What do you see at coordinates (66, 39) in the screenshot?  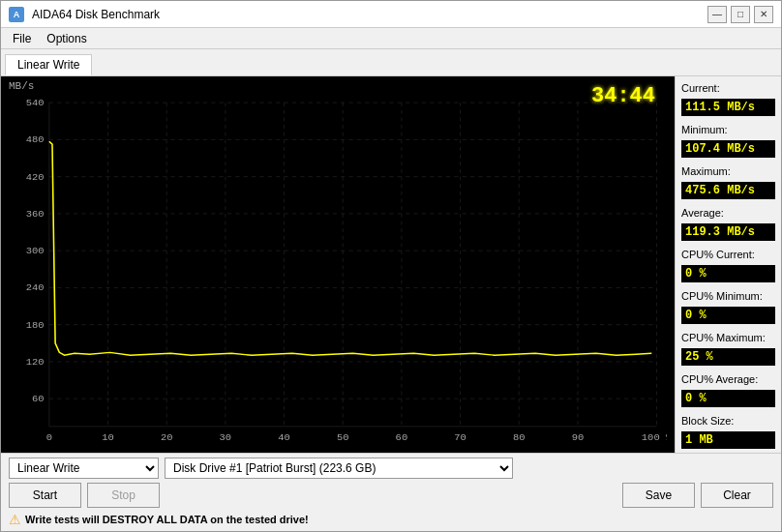 I see `menu-options: Options` at bounding box center [66, 39].